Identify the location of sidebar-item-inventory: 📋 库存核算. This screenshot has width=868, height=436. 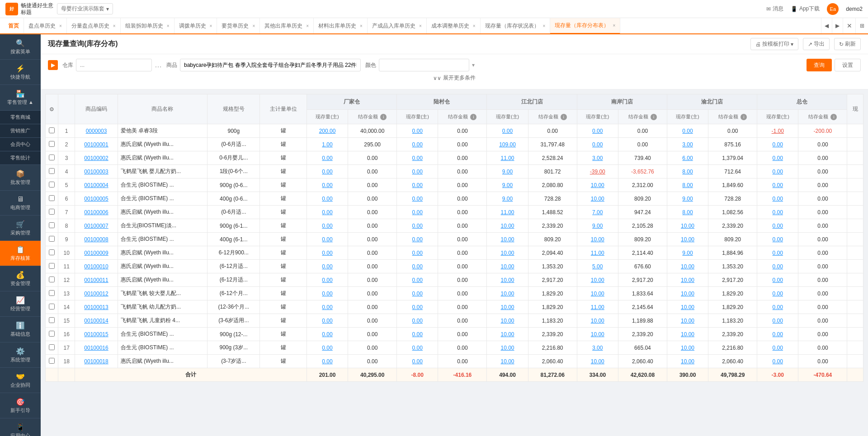
(20, 253).